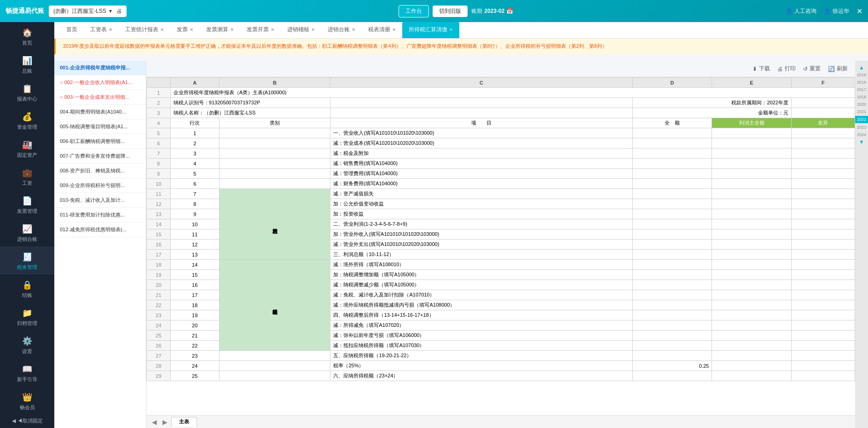 The width and height of the screenshot is (868, 428). I want to click on download-button: ⬇ 下载, so click(761, 69).